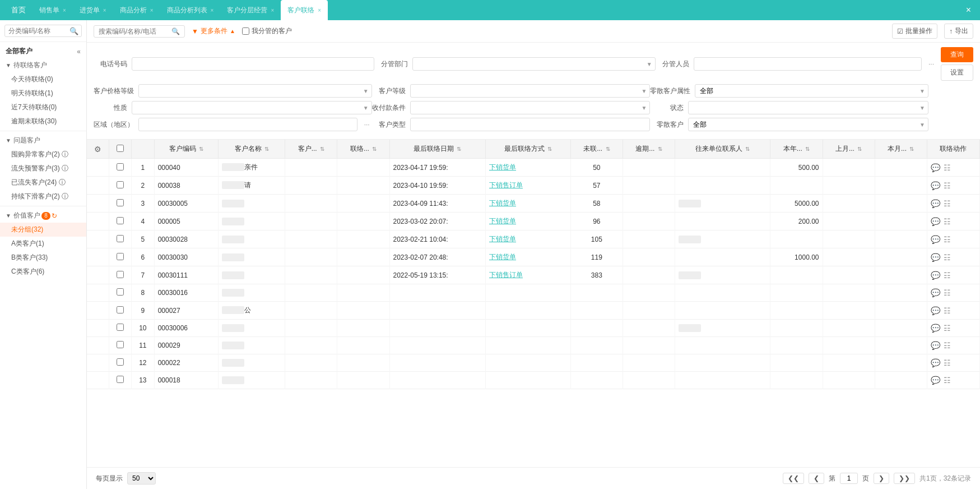 The width and height of the screenshot is (980, 489). What do you see at coordinates (43, 271) in the screenshot?
I see `sidebar-item-class-c: C类客户(6)` at bounding box center [43, 271].